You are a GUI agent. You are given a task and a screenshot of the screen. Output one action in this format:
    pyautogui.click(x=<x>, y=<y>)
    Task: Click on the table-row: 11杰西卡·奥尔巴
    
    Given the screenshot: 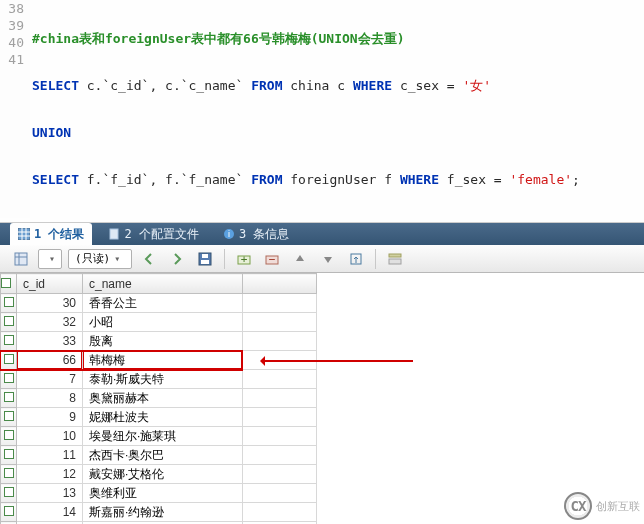 What is the action you would take?
    pyautogui.click(x=159, y=456)
    